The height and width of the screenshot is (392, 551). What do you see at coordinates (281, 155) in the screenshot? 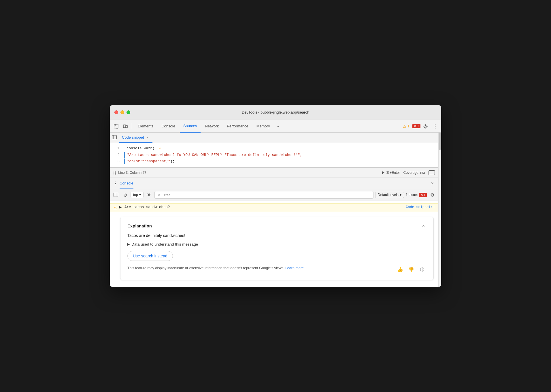
I see `line-content-2: "Are tacos sandwiches? %c YOU CAN ONLY R…` at bounding box center [281, 155].